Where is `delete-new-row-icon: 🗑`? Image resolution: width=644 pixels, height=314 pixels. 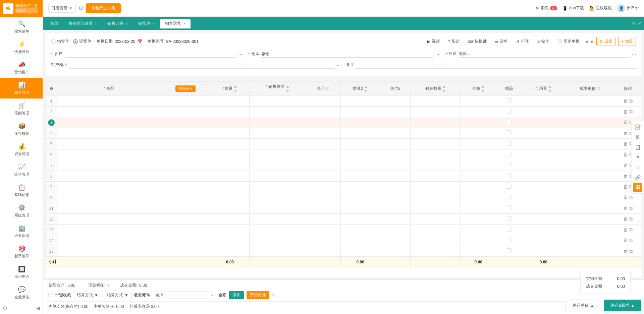 delete-new-row-icon: 🗑 is located at coordinates (626, 123).